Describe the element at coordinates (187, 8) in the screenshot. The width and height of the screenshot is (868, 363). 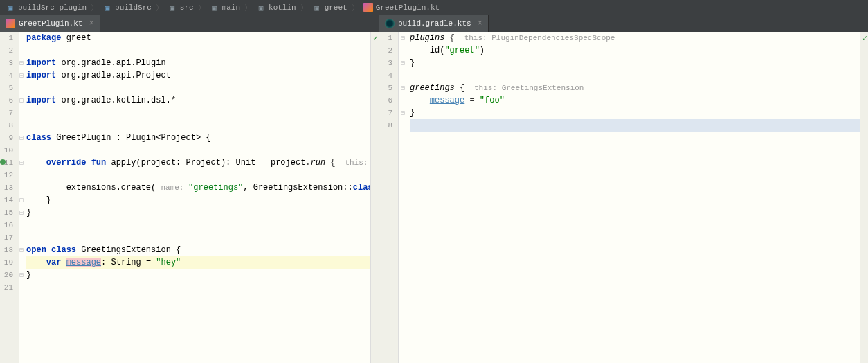
I see `breadcrumb-label: src` at that location.